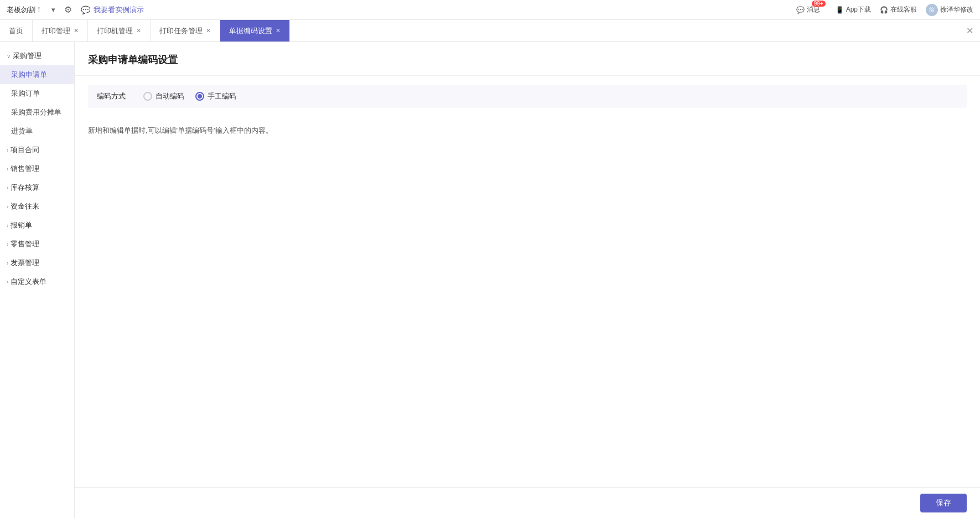 The width and height of the screenshot is (980, 518). Describe the element at coordinates (969, 31) in the screenshot. I see `tab-close-all-button: ✕` at that location.